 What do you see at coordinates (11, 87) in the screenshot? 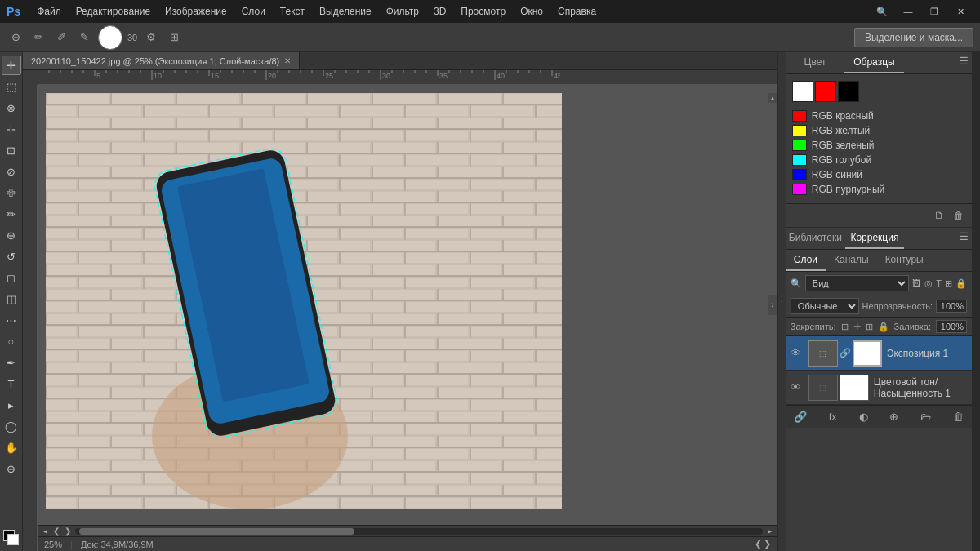
I see `tool-marquee: ⬚` at bounding box center [11, 87].